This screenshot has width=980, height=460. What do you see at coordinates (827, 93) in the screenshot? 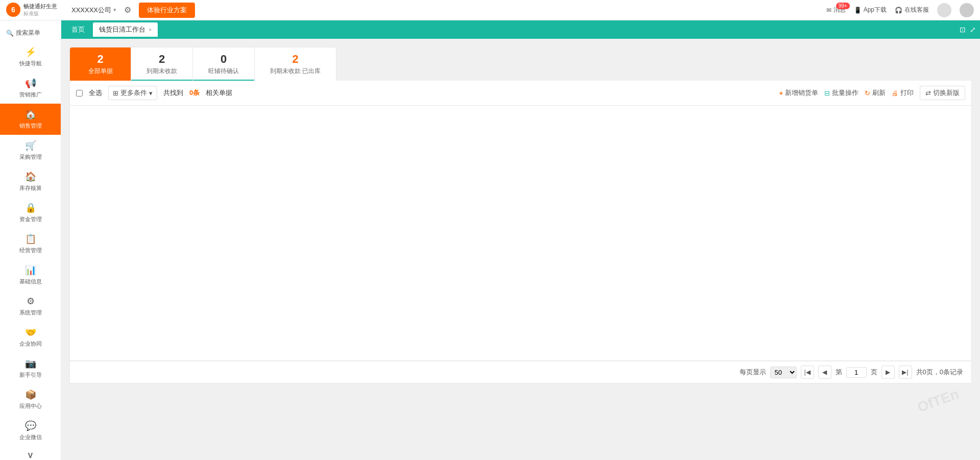
I see `batch-icon: ⊟` at bounding box center [827, 93].